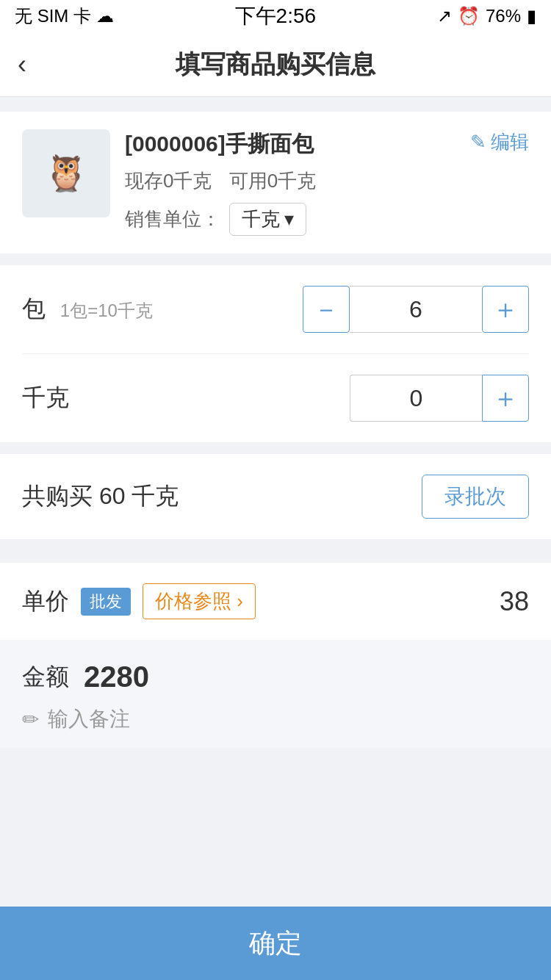  I want to click on remark-icon: ✏, so click(31, 720).